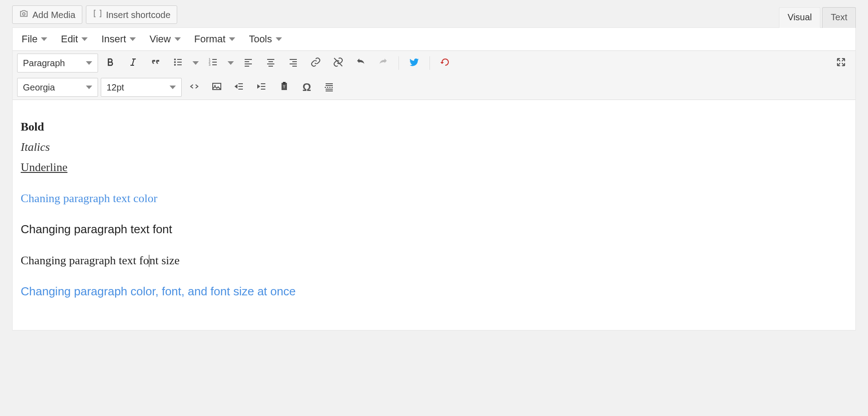 The width and height of the screenshot is (868, 416). What do you see at coordinates (156, 63) in the screenshot?
I see `blockquote-button` at bounding box center [156, 63].